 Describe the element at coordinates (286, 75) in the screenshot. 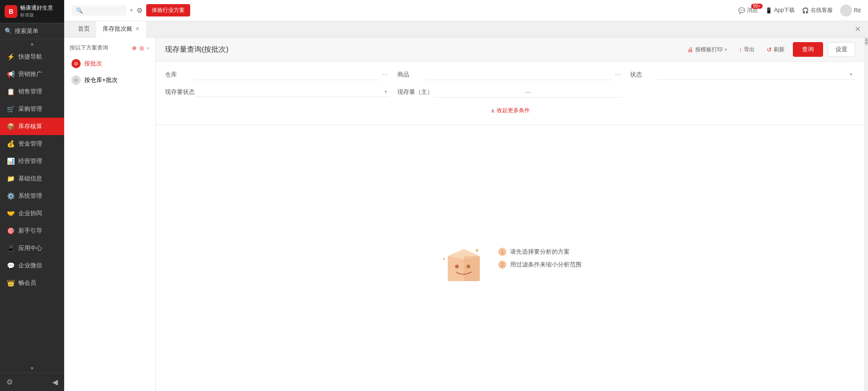

I see `warehouse-input` at that location.